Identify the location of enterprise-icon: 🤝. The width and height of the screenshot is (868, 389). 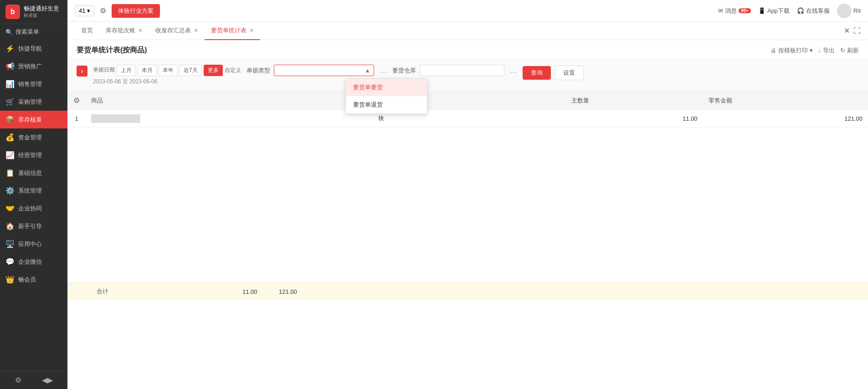
(10, 209).